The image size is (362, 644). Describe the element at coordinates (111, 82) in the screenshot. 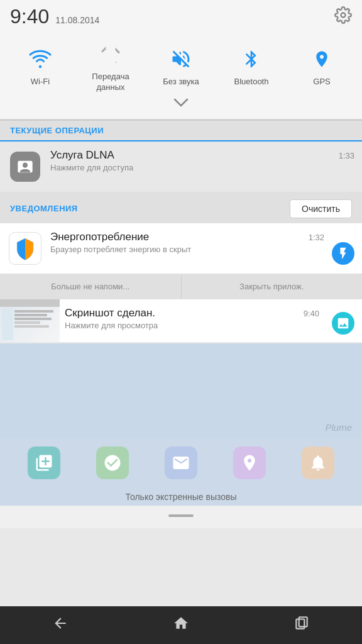

I see `data-label: Передачаданных` at that location.